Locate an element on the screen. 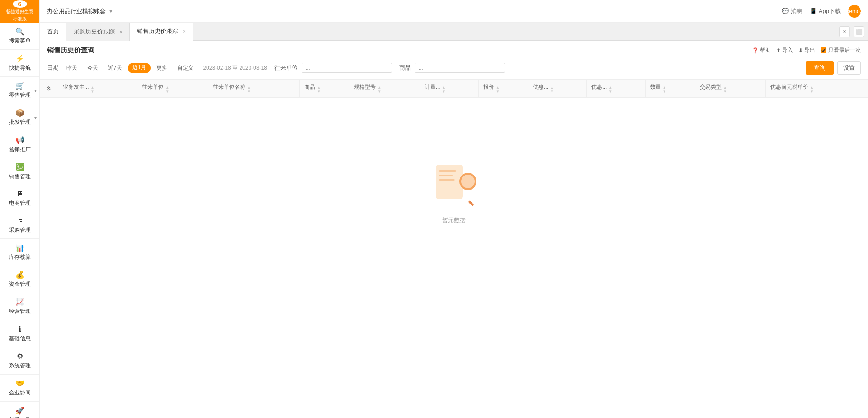 Image resolution: width=868 pixels, height=418 pixels. col-discount2: 优惠...▲▼ is located at coordinates (616, 89).